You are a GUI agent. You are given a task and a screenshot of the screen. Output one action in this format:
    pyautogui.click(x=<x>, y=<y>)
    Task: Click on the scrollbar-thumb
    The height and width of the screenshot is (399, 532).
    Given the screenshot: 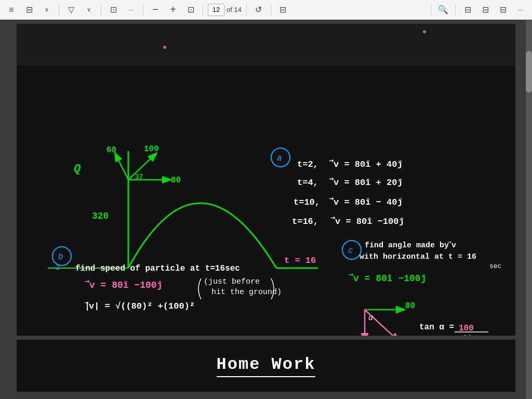 What is the action you would take?
    pyautogui.click(x=529, y=72)
    